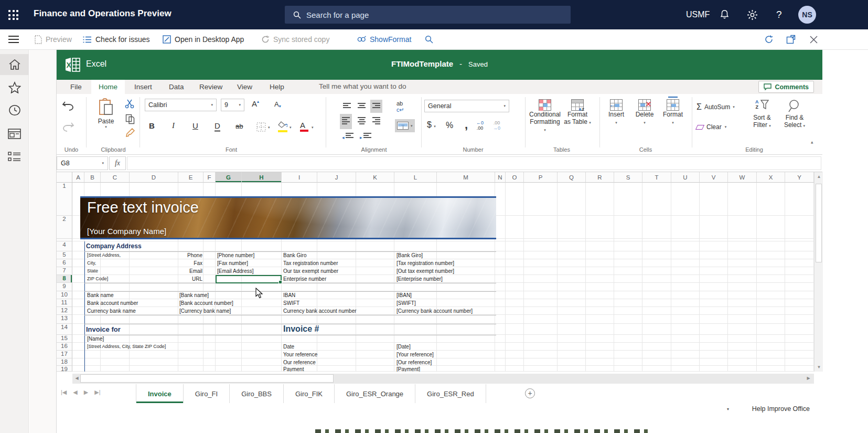  What do you see at coordinates (500, 177) in the screenshot?
I see `column-header-N: N` at bounding box center [500, 177].